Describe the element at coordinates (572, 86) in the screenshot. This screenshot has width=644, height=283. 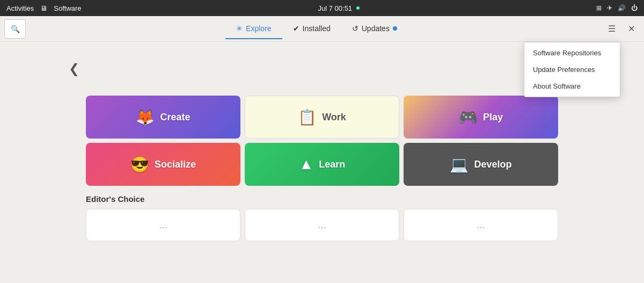
I see `menu-item-about: About Software` at that location.